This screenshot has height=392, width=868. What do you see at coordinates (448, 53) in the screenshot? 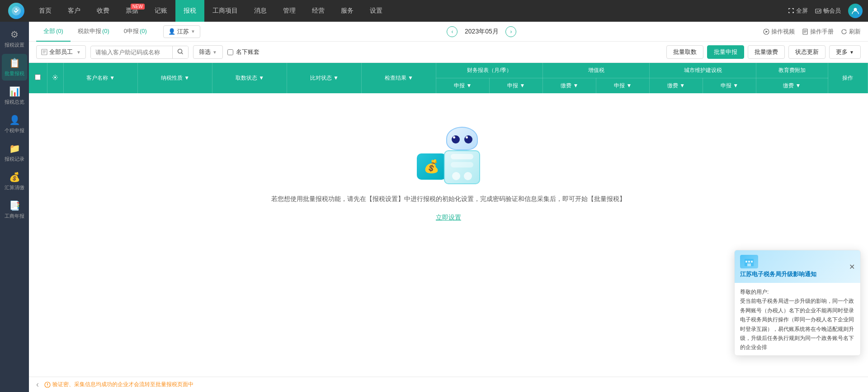
I see `action-bar: 全部员工 ▼ 筛选 ▼ 名下账套` at bounding box center [448, 53].